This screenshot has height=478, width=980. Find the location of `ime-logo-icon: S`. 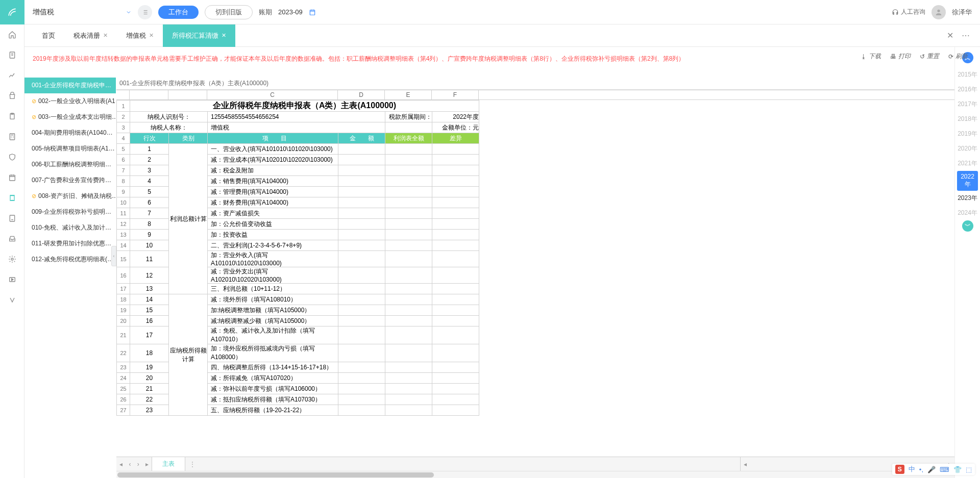

ime-logo-icon: S is located at coordinates (900, 469).